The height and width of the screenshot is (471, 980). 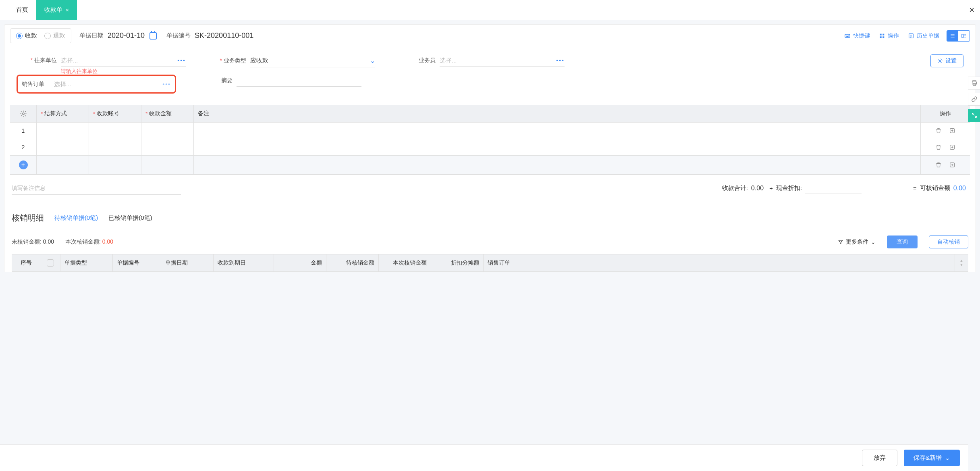 I want to click on rail-link-button, so click(x=974, y=99).